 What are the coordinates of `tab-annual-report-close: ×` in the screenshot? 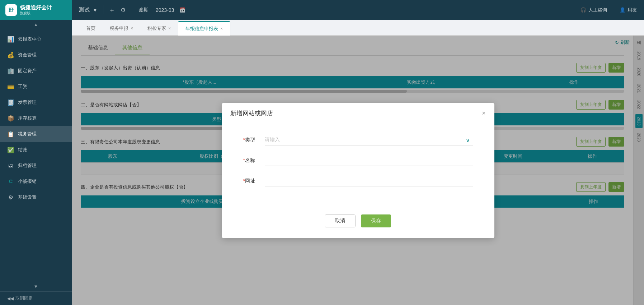 It's located at (222, 29).